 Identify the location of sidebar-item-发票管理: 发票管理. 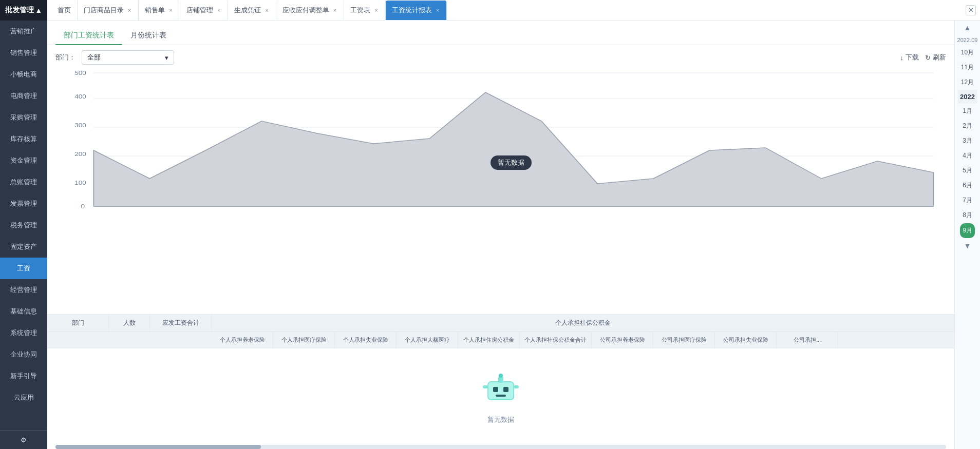
(24, 204).